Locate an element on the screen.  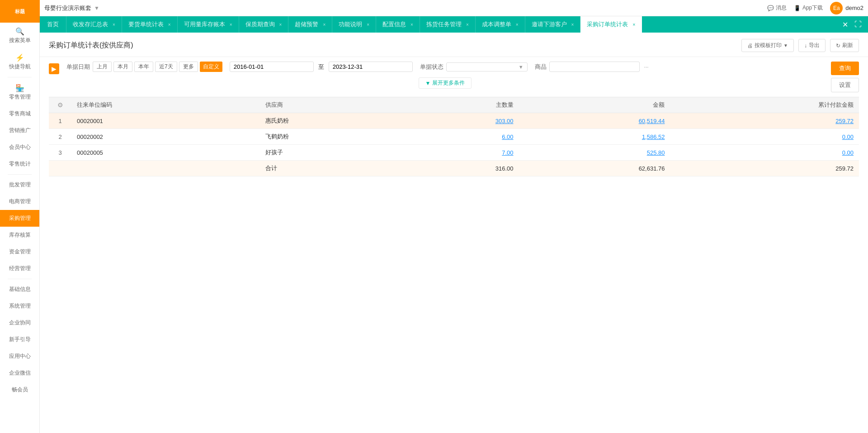
sidebar-item-basic: 基础信息 is located at coordinates (20, 290).